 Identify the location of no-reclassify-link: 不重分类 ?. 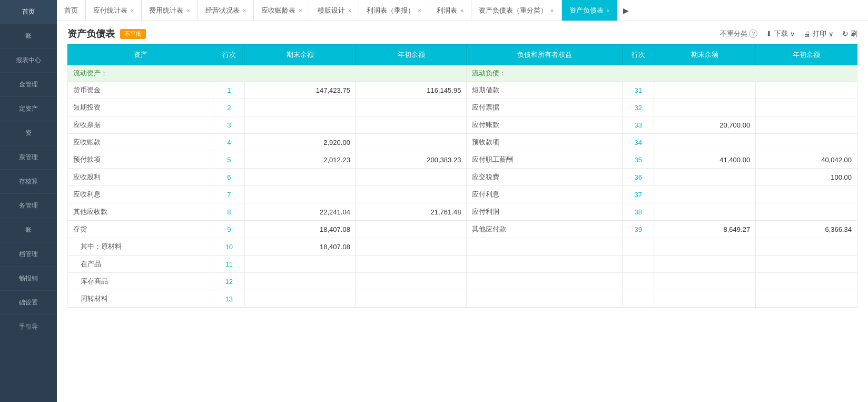
(738, 34).